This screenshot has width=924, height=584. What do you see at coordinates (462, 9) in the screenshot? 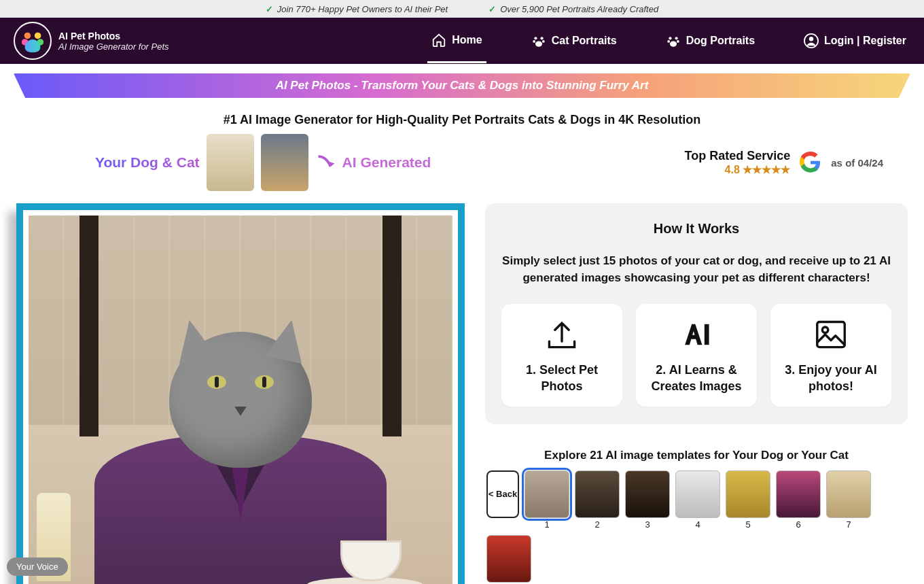
I see `top-notice-bar: ✓Join 770+ Happy Pet Owners to AI their …` at bounding box center [462, 9].